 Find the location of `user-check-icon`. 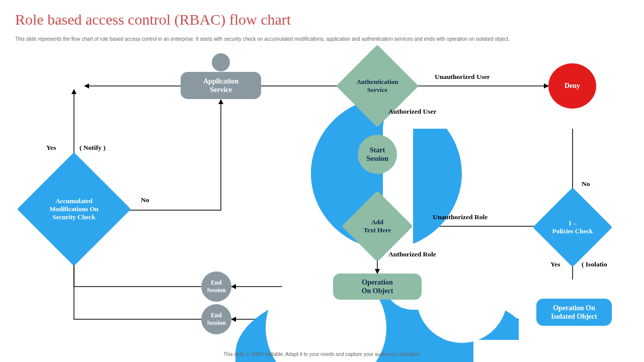

user-check-icon is located at coordinates (377, 59).